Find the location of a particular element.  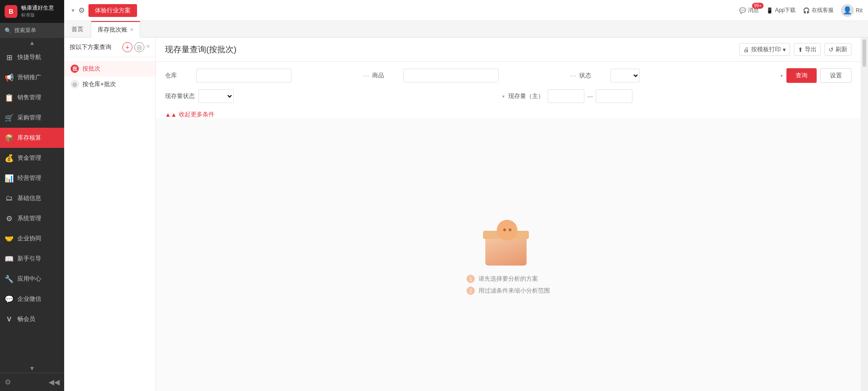

hint-2-text: 用过滤条件来缩小分析范围 is located at coordinates (514, 291).